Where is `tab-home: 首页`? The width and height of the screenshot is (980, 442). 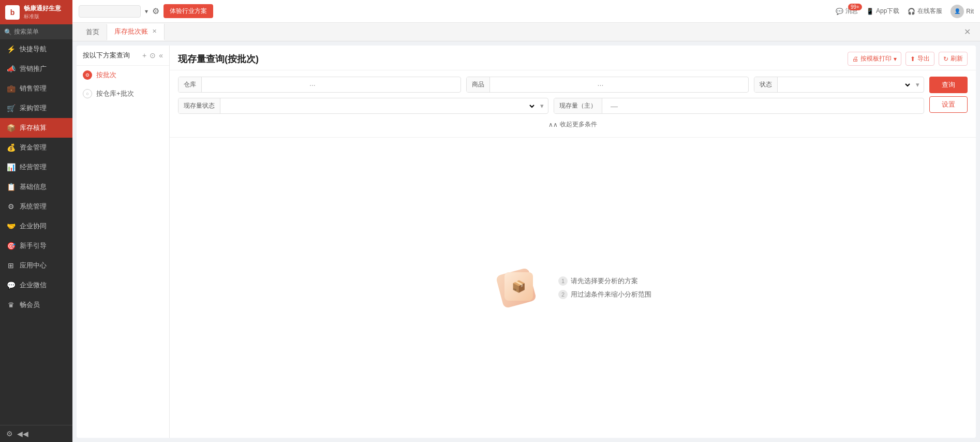 tab-home: 首页 is located at coordinates (93, 32).